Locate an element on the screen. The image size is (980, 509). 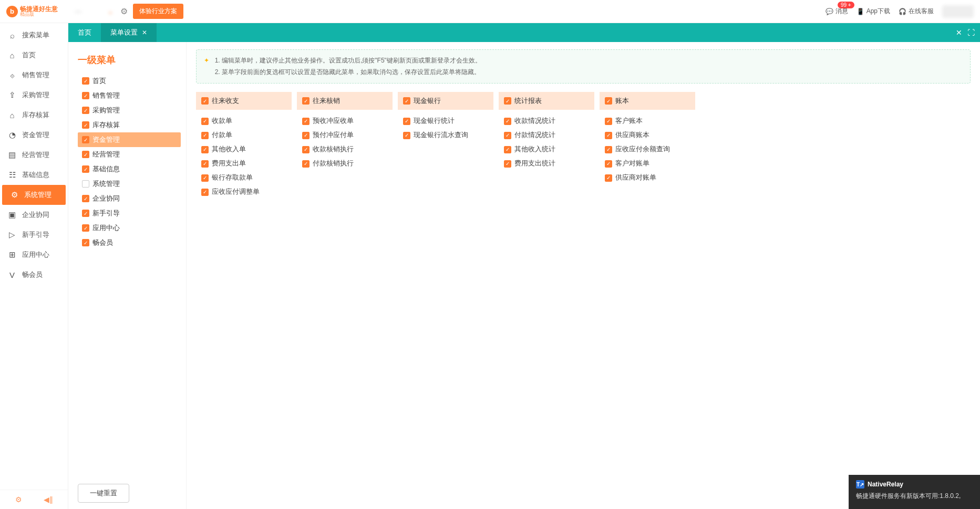
update-toast: T↗ NativeRelay 畅捷通硬件服务有新版本可用:1.8.0.2, is located at coordinates (914, 492).